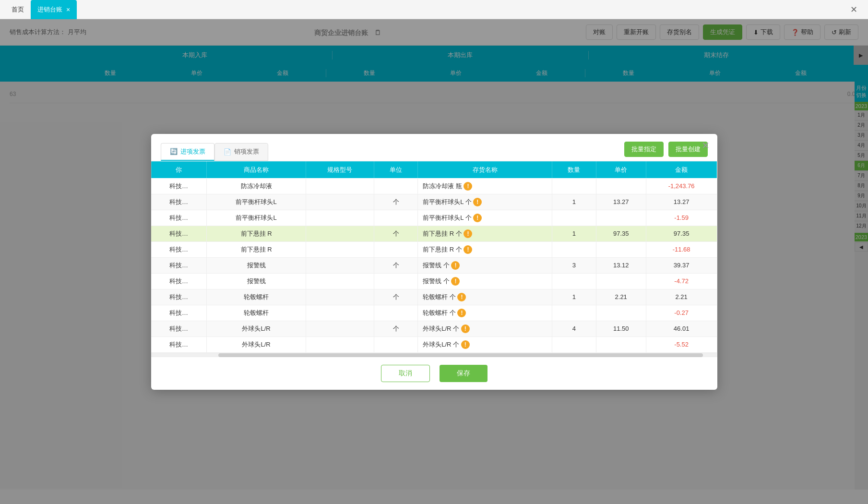 Image resolution: width=868 pixels, height=504 pixels. I want to click on cell-product-name: 轮毂螺杆, so click(256, 297).